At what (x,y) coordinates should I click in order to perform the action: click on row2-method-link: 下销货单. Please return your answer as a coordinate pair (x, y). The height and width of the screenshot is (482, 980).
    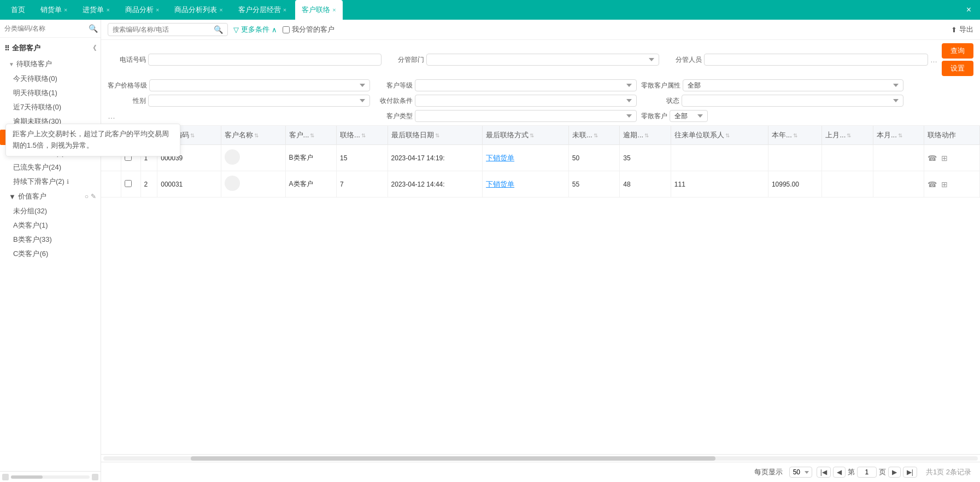
    Looking at the image, I should click on (500, 184).